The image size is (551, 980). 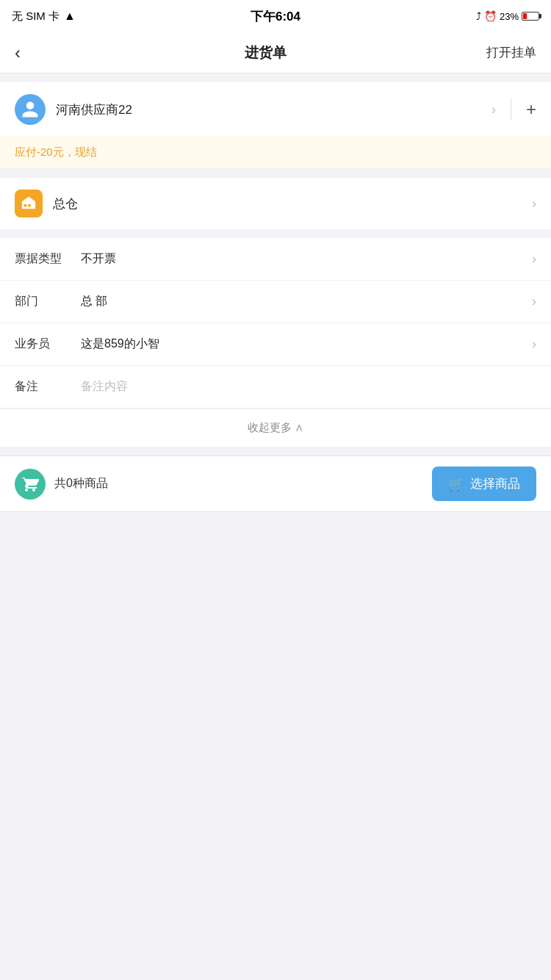 What do you see at coordinates (276, 428) in the screenshot?
I see `collapse-row: 收起更多 ∧` at bounding box center [276, 428].